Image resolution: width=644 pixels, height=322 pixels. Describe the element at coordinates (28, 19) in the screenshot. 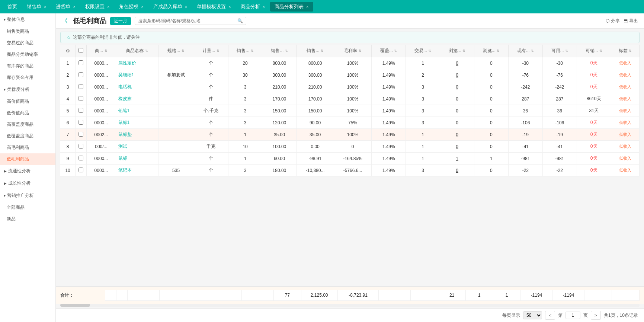

I see `sidebar-section-overall: ▾ 整体信息` at that location.